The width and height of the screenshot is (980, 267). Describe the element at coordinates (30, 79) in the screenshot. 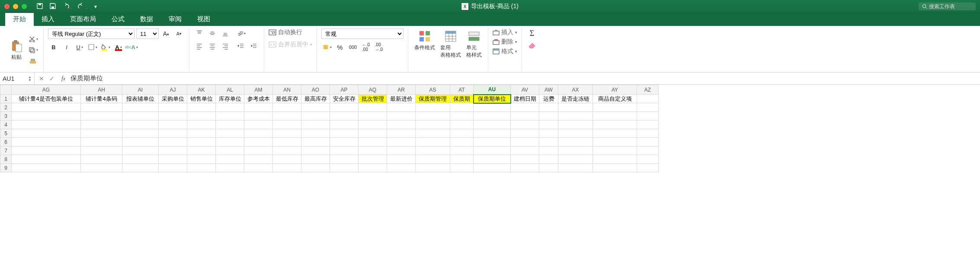

I see `namebox-stepper: ▲▼` at that location.